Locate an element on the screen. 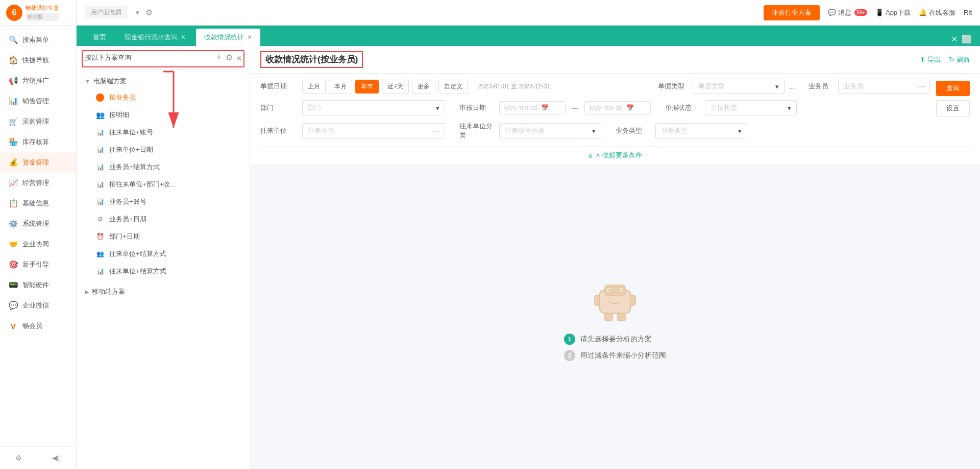 The image size is (980, 469). date-btn-last-month: 上月 is located at coordinates (314, 87).